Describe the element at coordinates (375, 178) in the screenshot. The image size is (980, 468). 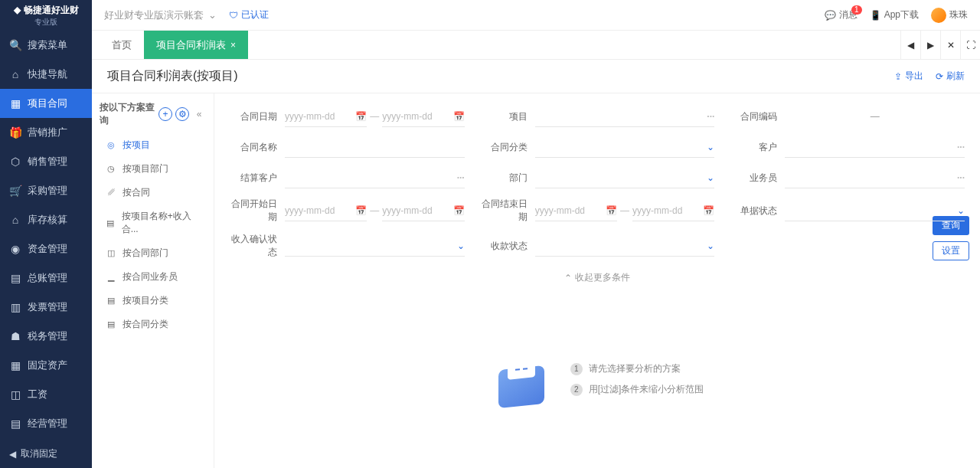
I see `settle-customer-input` at that location.